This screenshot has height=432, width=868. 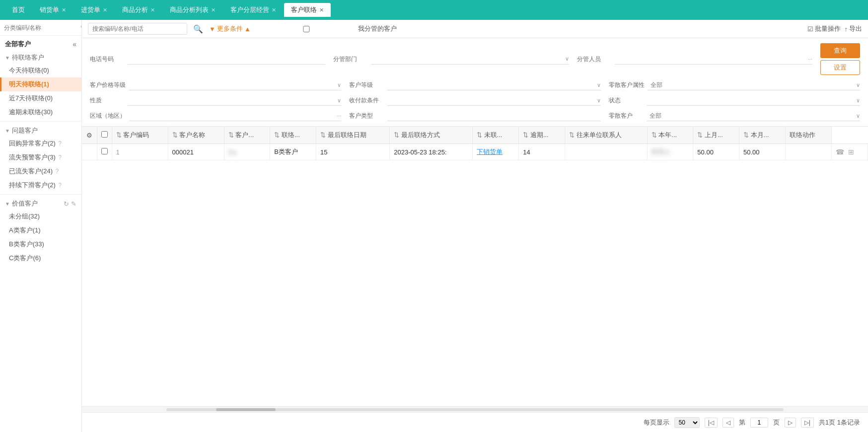 What do you see at coordinates (728, 423) in the screenshot?
I see `page-prev-button: ◁` at bounding box center [728, 423].